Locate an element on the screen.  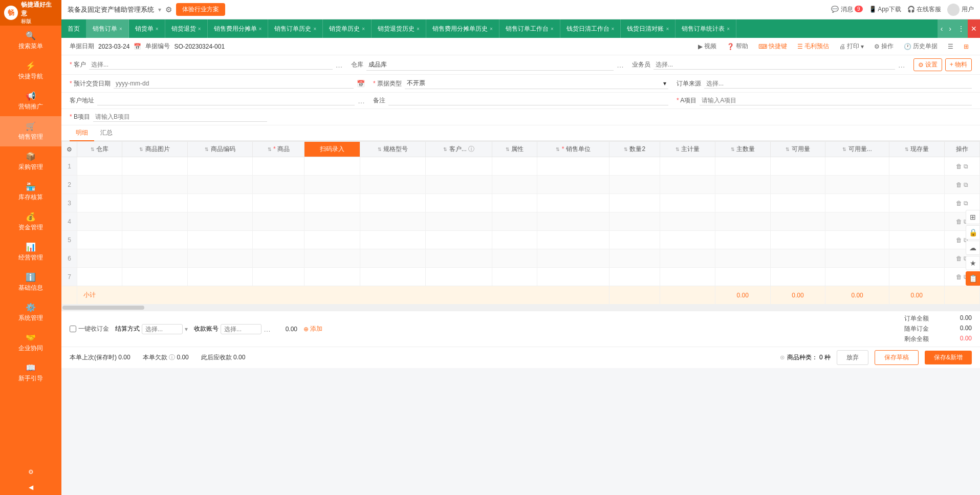
app-download-btn: 📱 App下载 is located at coordinates (885, 9).